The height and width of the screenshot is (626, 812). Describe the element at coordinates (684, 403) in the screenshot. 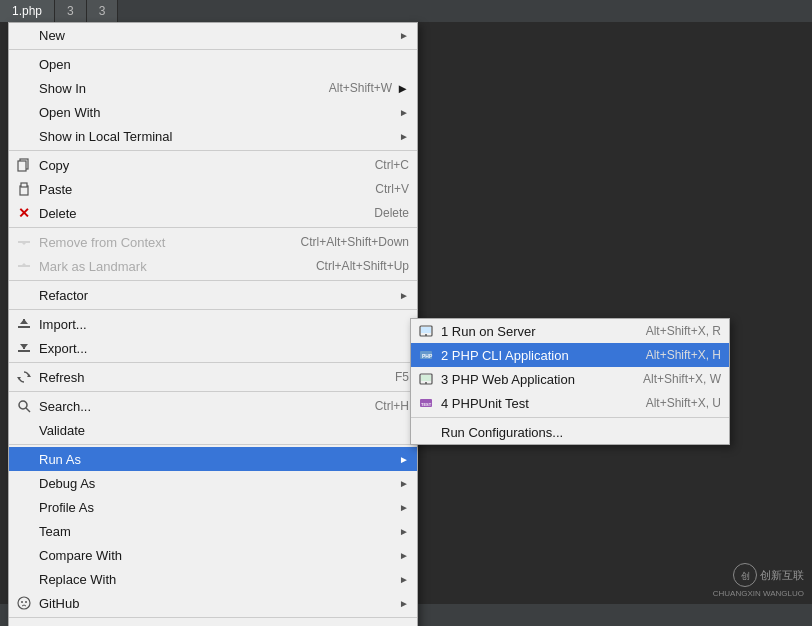

I see `phpunit-shortcut: Alt+Shift+X, U` at that location.